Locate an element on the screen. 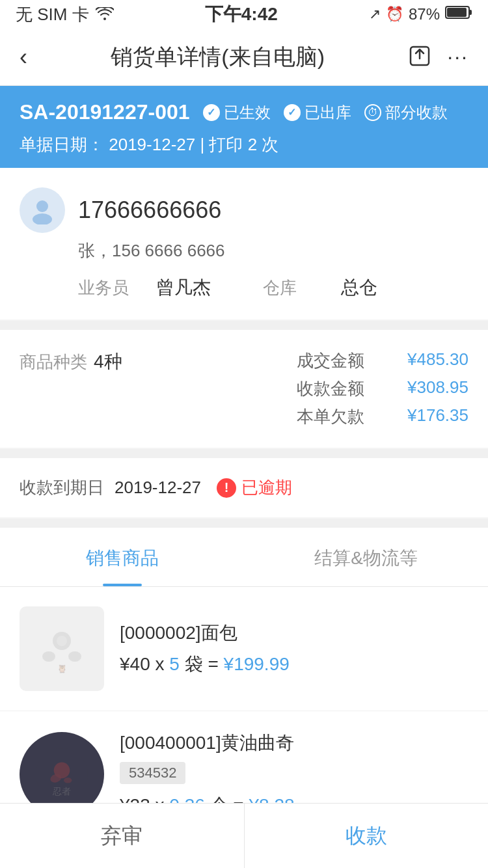  overdue-badge: ! 已逾期 is located at coordinates (254, 488).